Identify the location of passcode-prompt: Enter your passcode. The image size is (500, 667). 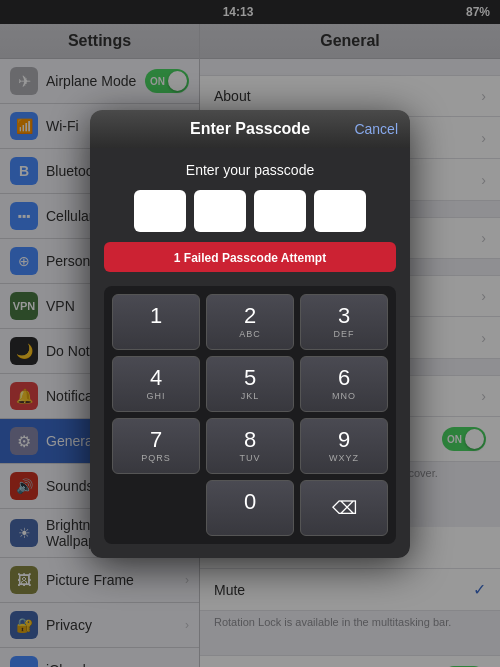
(250, 170).